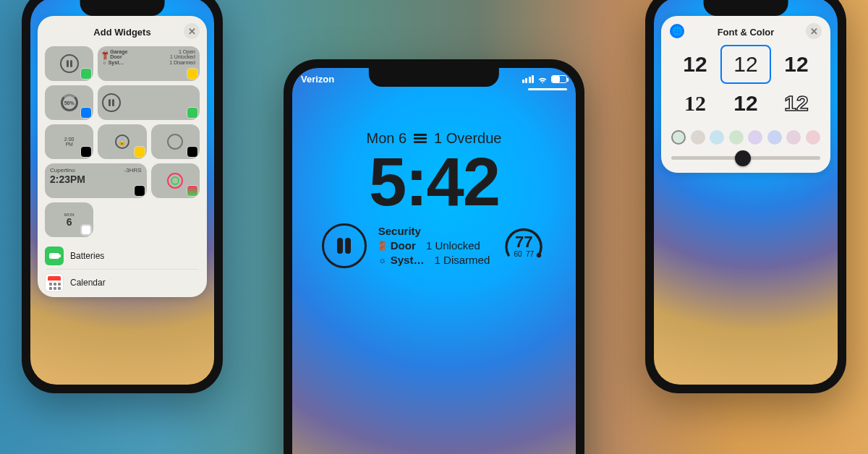  What do you see at coordinates (69, 103) in the screenshot?
I see `widget-battery-ring: 50%` at bounding box center [69, 103].